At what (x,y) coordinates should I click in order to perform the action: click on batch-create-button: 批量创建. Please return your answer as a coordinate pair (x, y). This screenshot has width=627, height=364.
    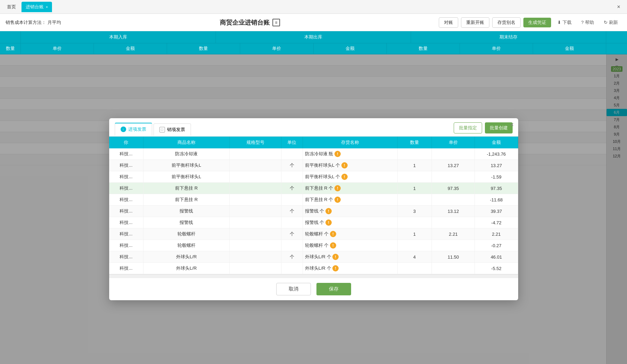
    Looking at the image, I should click on (499, 128).